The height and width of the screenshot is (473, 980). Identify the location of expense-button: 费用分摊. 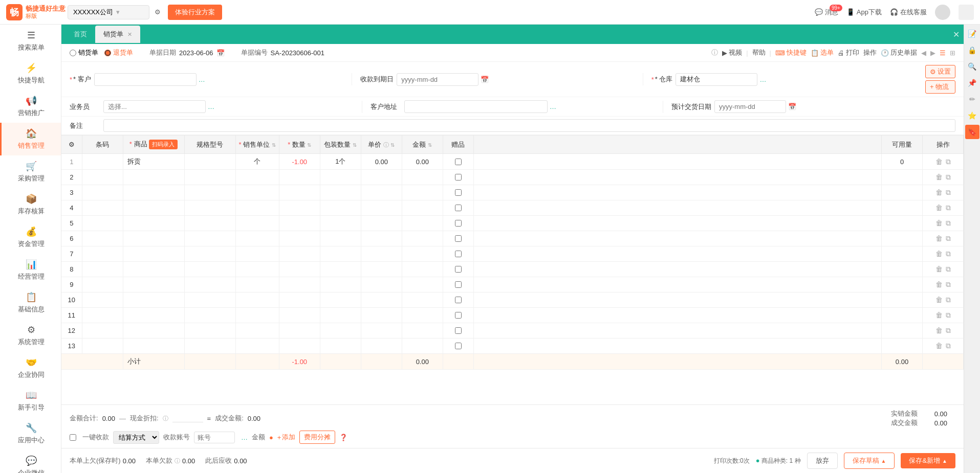
(317, 437).